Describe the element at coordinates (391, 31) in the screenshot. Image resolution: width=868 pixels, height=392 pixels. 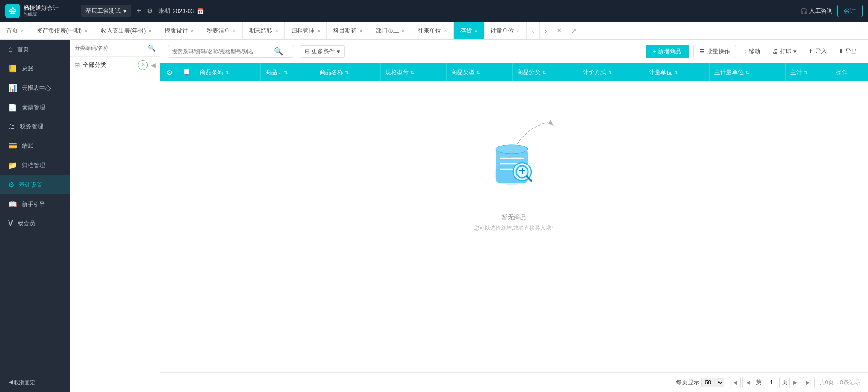
I see `tab-dept-employee: 部门员工 ×` at that location.